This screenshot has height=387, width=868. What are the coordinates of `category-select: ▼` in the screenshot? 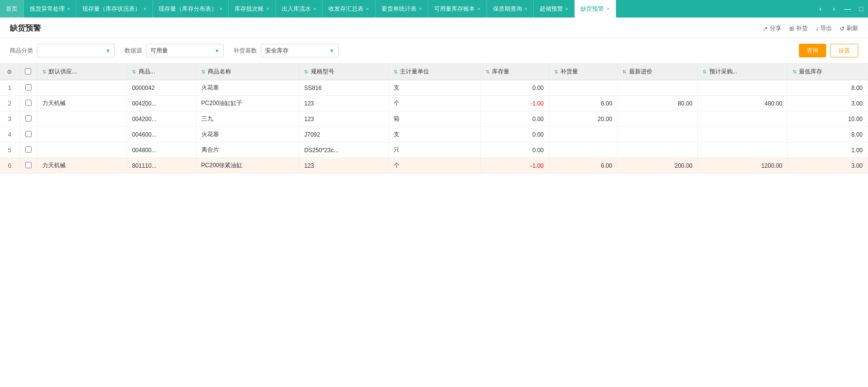 It's located at (76, 51).